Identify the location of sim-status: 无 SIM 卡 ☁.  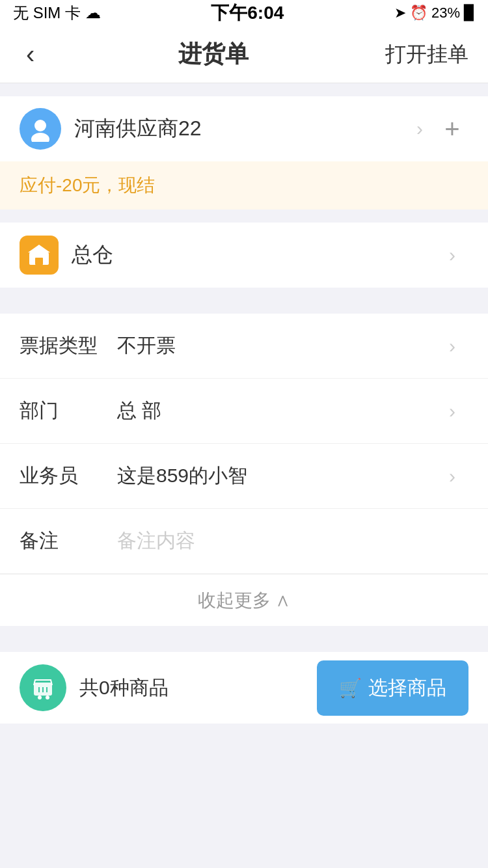
(57, 13).